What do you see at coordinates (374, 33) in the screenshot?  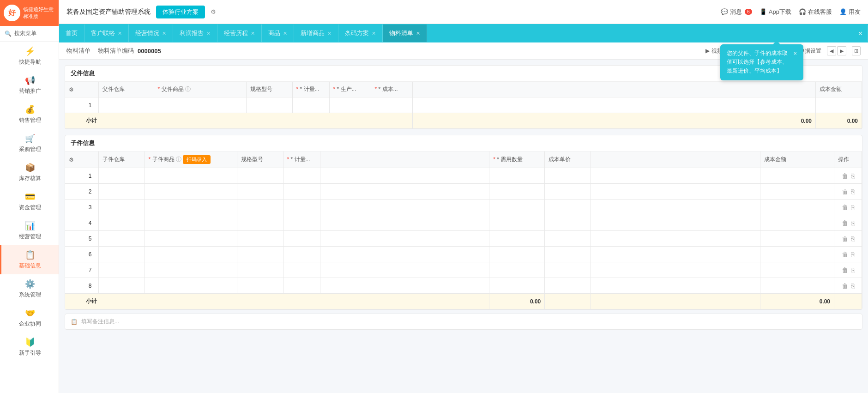 I see `tab-barcode-close: ✕` at bounding box center [374, 33].